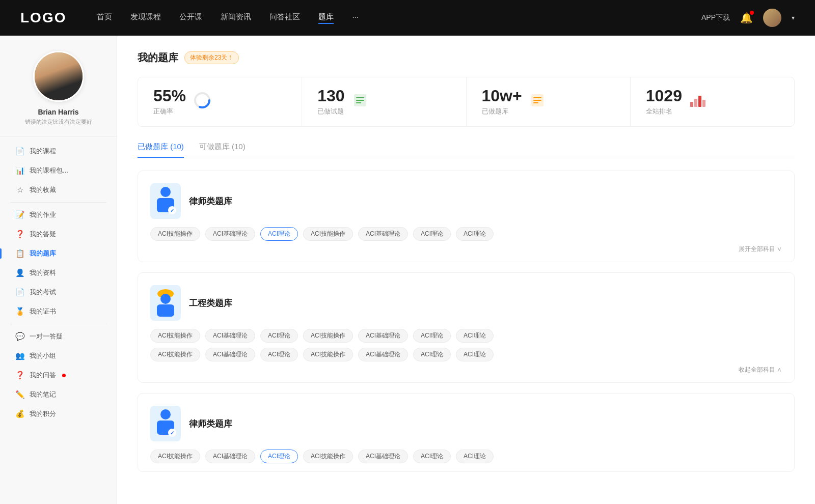 The image size is (815, 504). I want to click on sidebar-item-bank: 📋 我的题库, so click(58, 254).